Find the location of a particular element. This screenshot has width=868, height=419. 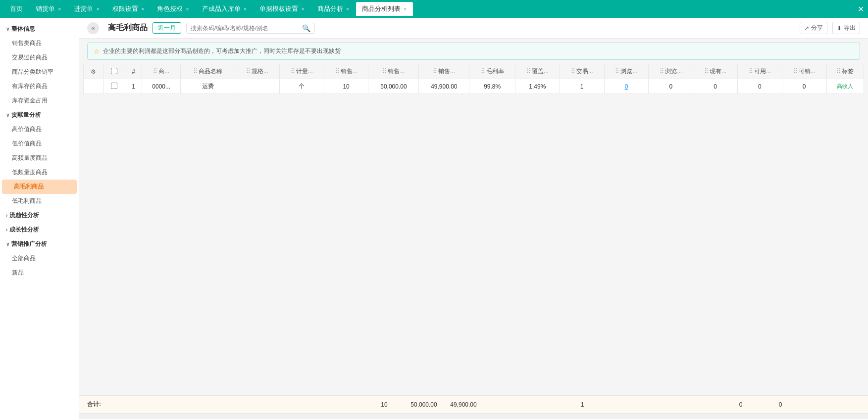

col-header-available2: ⠿可用... is located at coordinates (760, 72).